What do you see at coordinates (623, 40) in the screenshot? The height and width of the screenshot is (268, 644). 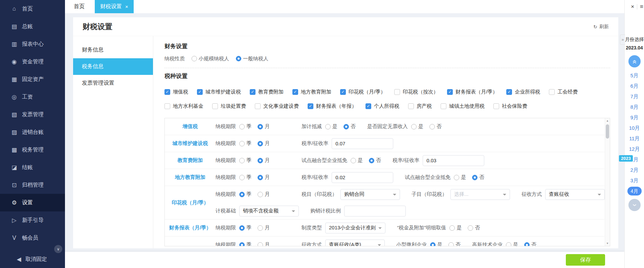 I see `panel-collapse-icon: »` at bounding box center [623, 40].